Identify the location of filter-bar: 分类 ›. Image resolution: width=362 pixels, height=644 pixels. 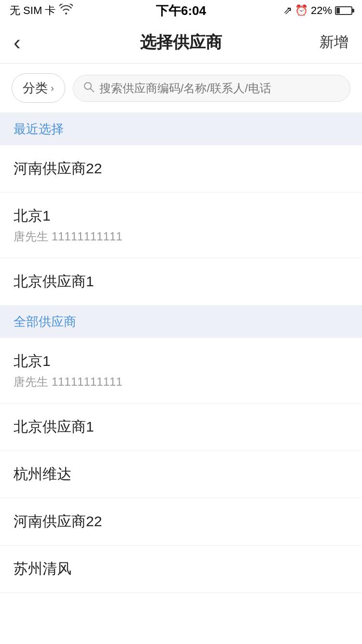
(181, 88).